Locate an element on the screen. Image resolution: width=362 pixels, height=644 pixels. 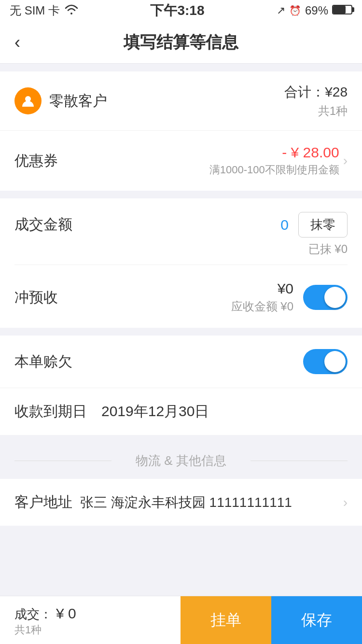
duedate-row: 收款到期日 2019年12月30日 is located at coordinates (181, 411).